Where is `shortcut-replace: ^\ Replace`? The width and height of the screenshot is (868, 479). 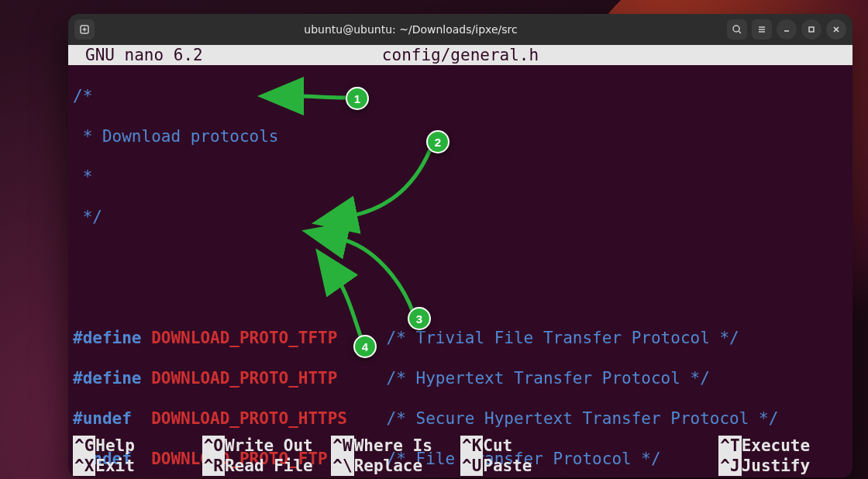
shortcut-replace: ^\ Replace is located at coordinates (395, 466).